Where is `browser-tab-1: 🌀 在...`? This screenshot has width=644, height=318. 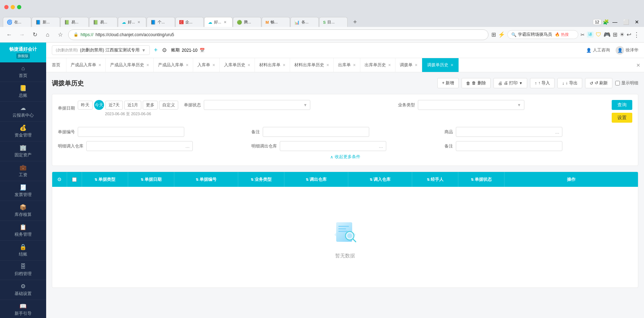
browser-tab-1: 🌀 在... is located at coordinates (17, 22).